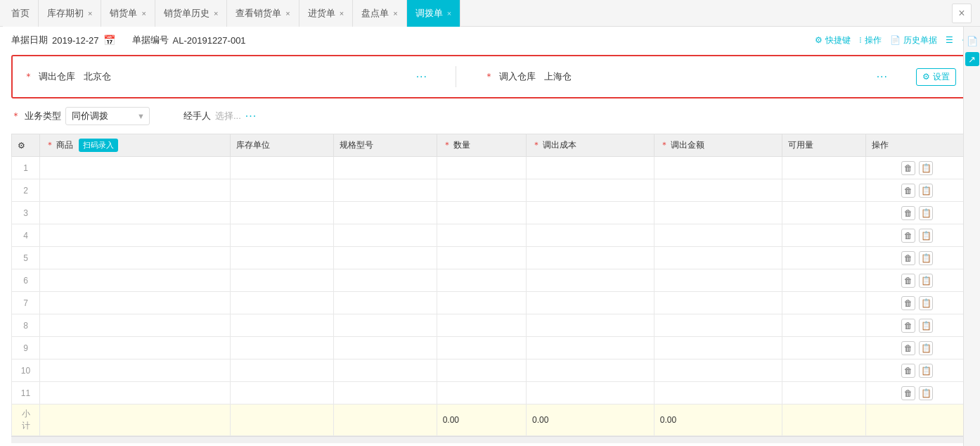  What do you see at coordinates (326, 13) in the screenshot?
I see `tab-purchase-order: 进货单 ×` at bounding box center [326, 13].